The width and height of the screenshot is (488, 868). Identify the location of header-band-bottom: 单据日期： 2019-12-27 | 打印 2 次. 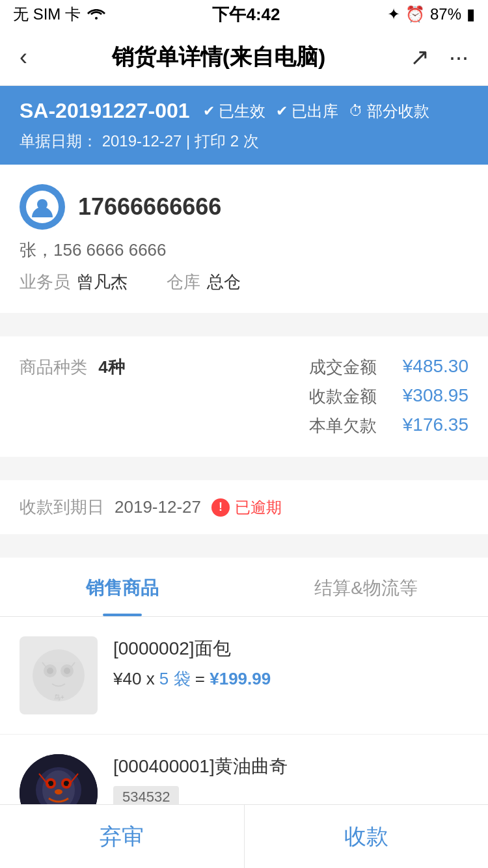
(244, 141).